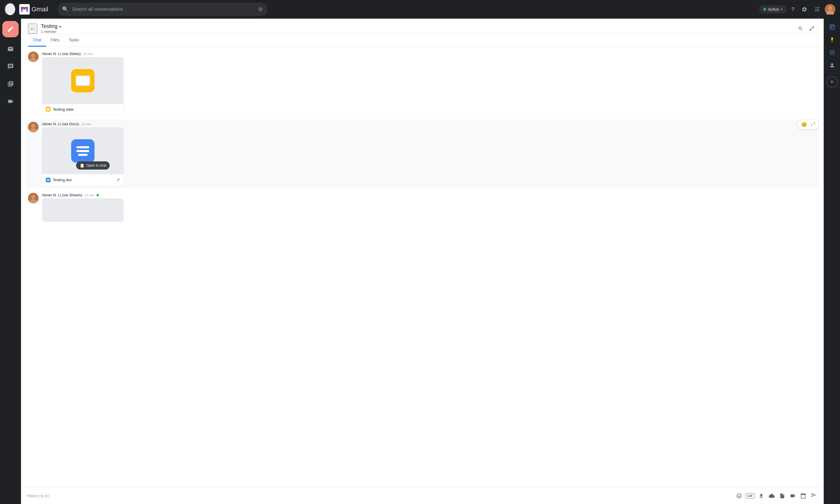  What do you see at coordinates (260, 10) in the screenshot?
I see `search-filter-icon: ⚙` at bounding box center [260, 10].